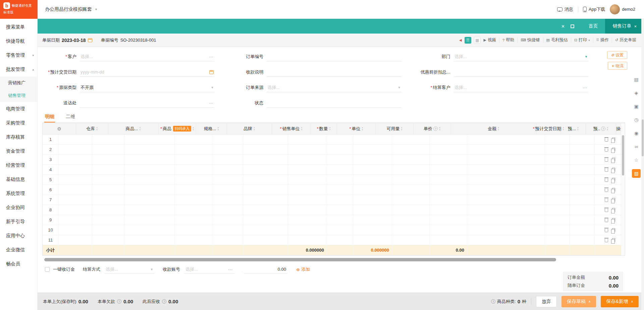 The width and height of the screenshot is (644, 310). Describe the element at coordinates (19, 96) in the screenshot. I see `sidebar-item-sales: 销售管理` at that location.